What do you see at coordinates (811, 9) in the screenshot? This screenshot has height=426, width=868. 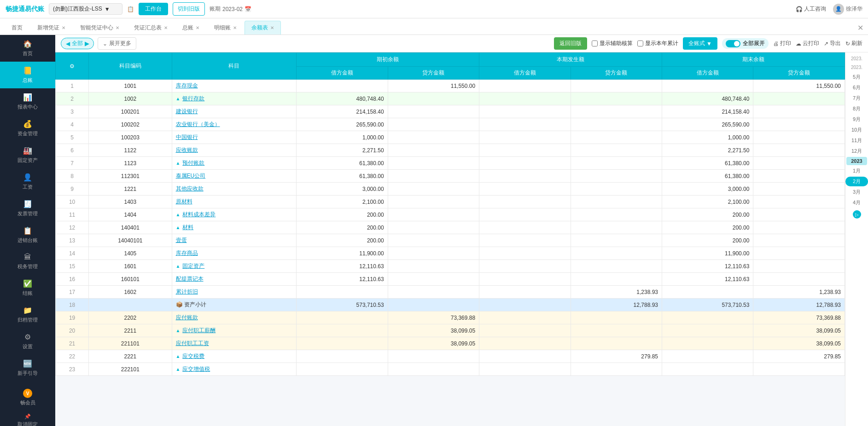 I see `consult-button: 🎧 人工咨询` at bounding box center [811, 9].